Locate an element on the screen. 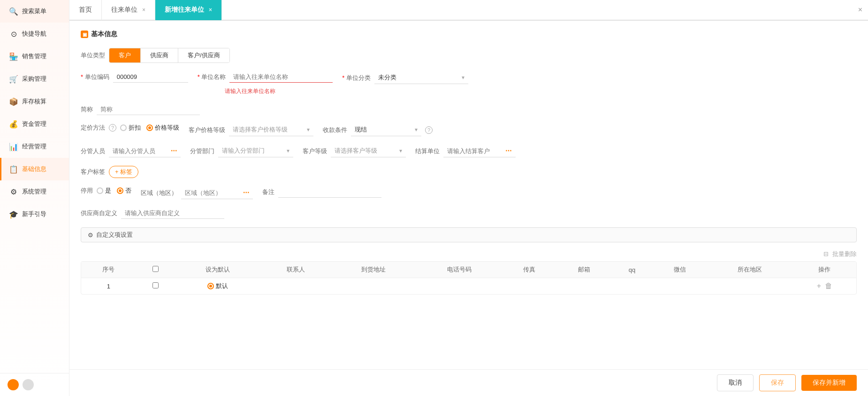 This screenshot has height=396, width=868. batch-delete-label: 批量删除 is located at coordinates (845, 254).